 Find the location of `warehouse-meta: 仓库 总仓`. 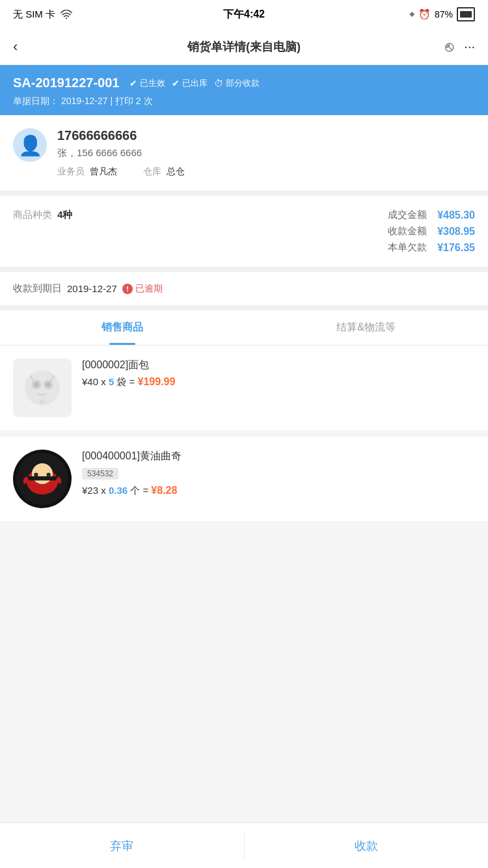

warehouse-meta: 仓库 总仓 is located at coordinates (164, 172).